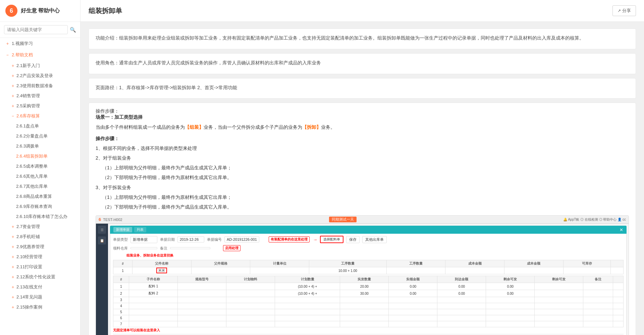 Image resolution: width=644 pixels, height=335 pixels. I want to click on logo-icon: 6, so click(11, 11).